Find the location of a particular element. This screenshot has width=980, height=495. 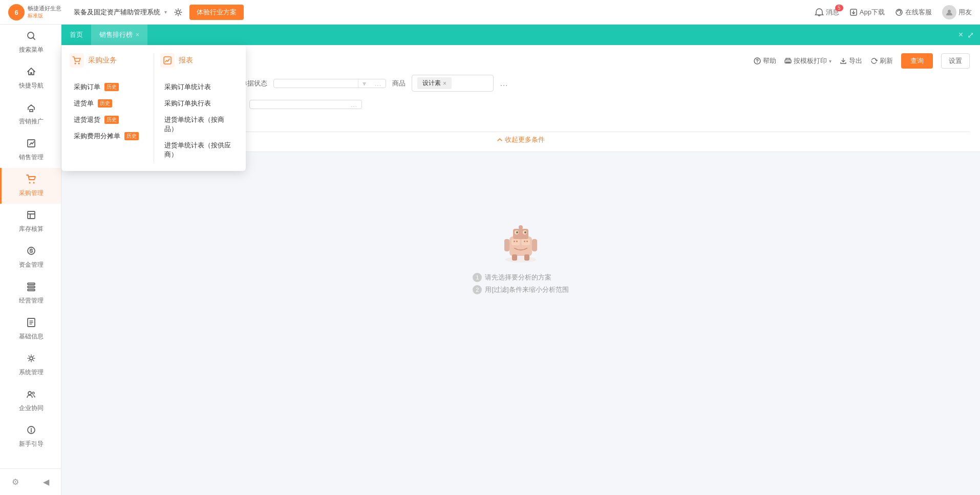

menu-item-inbound-stats-supplier: 进货单统计表（按供应商） is located at coordinates (199, 150).